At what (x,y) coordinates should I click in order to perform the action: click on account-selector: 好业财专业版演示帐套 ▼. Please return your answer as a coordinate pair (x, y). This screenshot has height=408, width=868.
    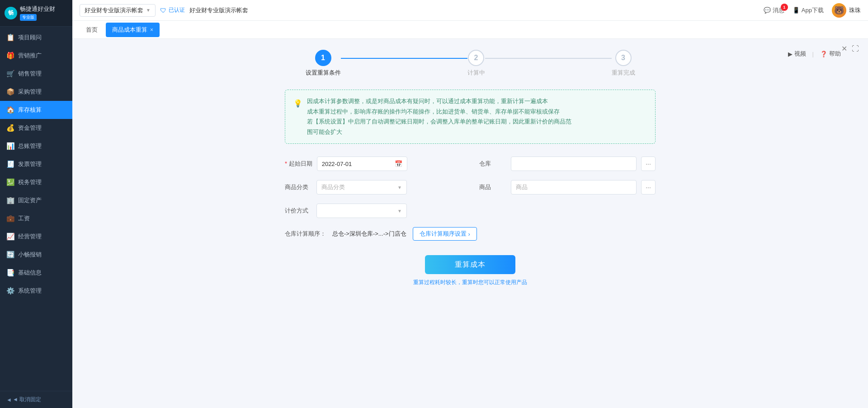
    Looking at the image, I should click on (118, 10).